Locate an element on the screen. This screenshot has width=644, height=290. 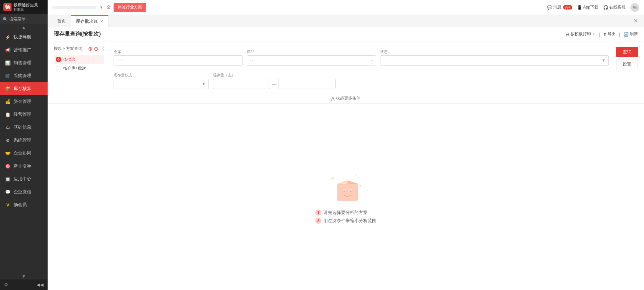
tab-home-label: 首页 is located at coordinates (62, 21).